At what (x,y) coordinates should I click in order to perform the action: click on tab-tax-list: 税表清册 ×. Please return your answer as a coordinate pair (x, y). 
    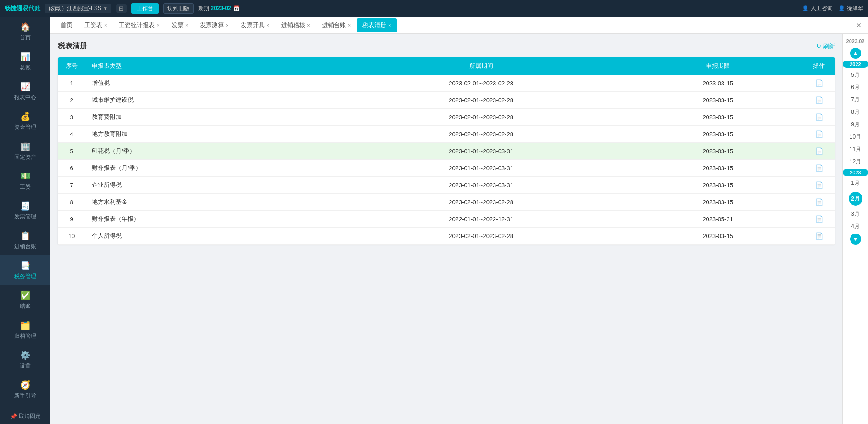
    Looking at the image, I should click on (377, 25).